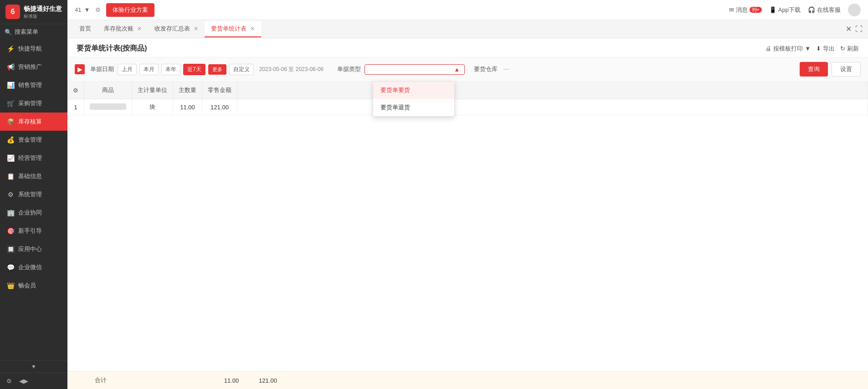  Describe the element at coordinates (268, 381) in the screenshot. I see `footer-amount: 121.00` at that location.